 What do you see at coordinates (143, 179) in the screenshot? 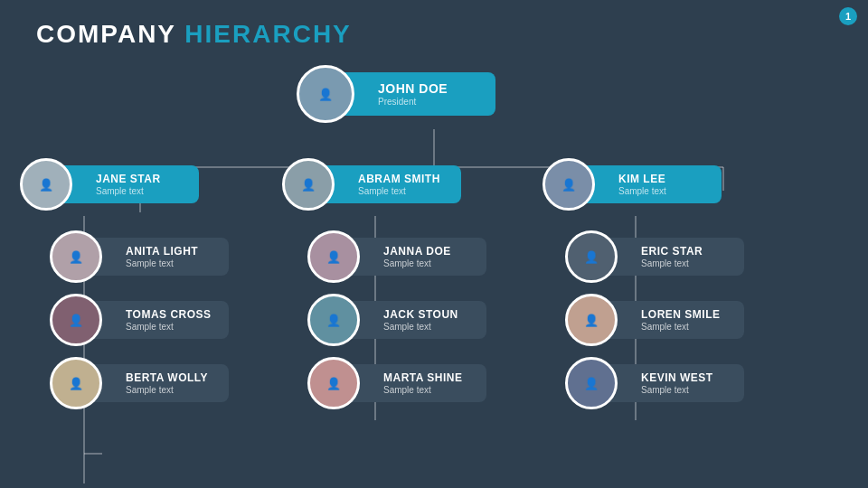
I see `card-name-jane-star: JANE STAR` at bounding box center [143, 179].